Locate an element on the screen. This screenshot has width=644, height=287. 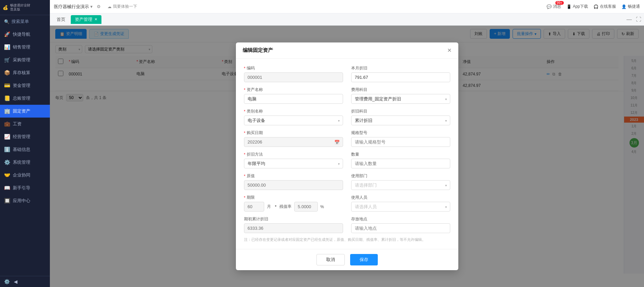
sidebar-item-finance: 💳 资金管理 is located at coordinates (25, 86).